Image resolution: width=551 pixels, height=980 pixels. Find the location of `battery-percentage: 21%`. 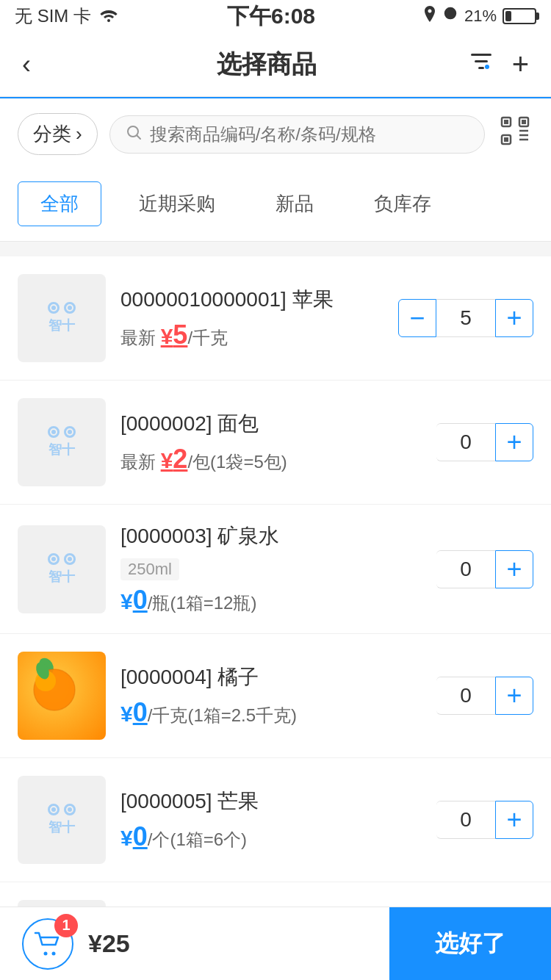

battery-percentage: 21% is located at coordinates (480, 16).